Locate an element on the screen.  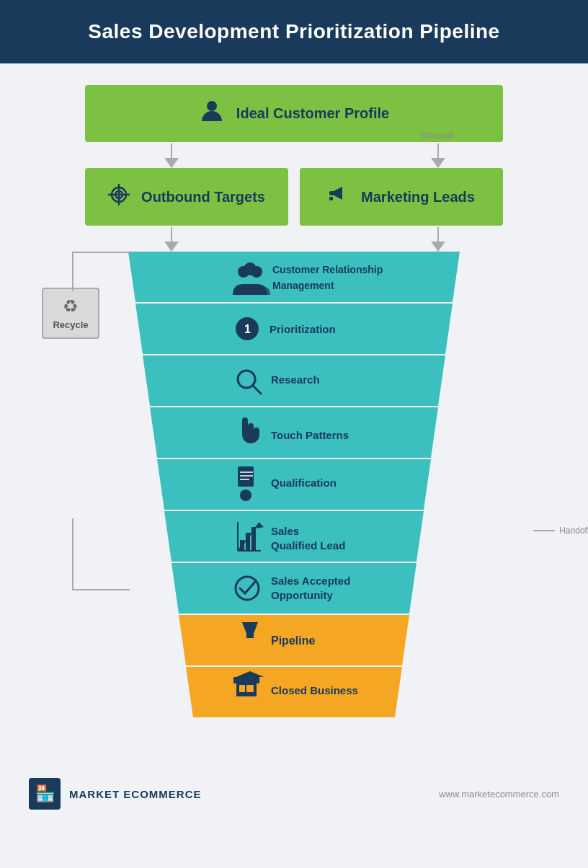
svg-text: Prioritization is located at coordinates (303, 329).